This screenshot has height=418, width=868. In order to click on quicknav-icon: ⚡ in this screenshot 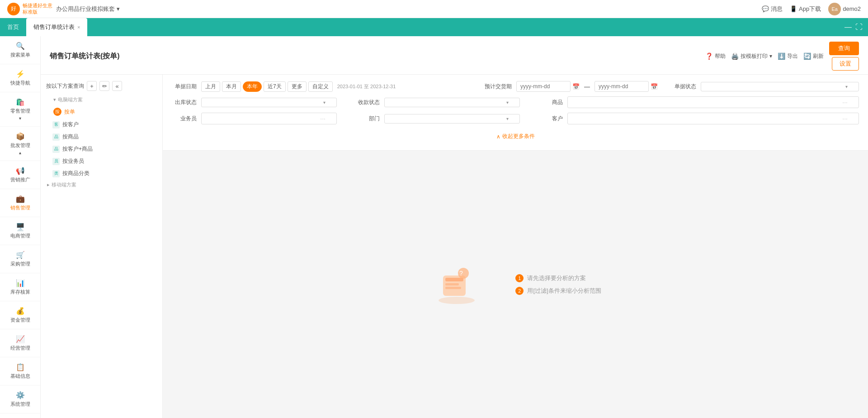, I will do `click(20, 74)`.